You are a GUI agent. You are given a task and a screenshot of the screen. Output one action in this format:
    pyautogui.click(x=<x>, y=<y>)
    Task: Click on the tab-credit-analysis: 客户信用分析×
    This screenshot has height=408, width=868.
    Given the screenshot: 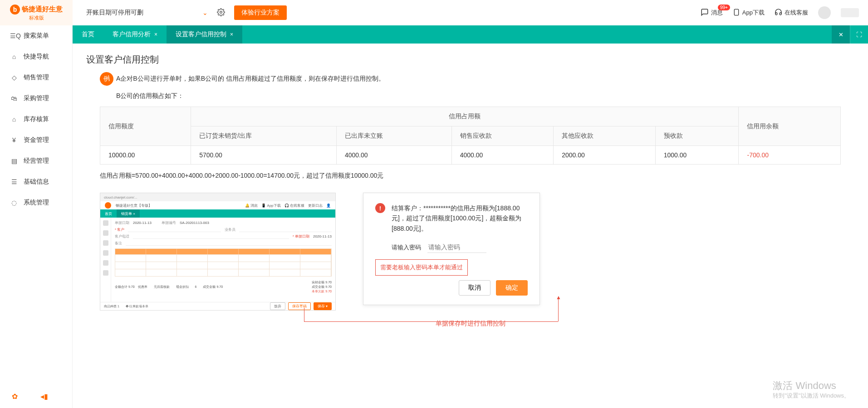 What is the action you would take?
    pyautogui.click(x=135, y=34)
    